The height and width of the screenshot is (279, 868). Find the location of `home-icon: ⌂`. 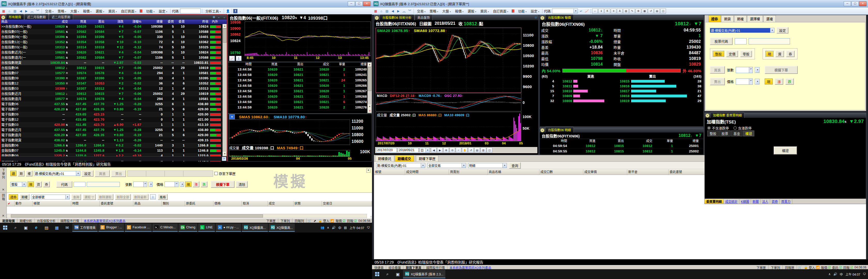

home-icon: ⌂ is located at coordinates (381, 11).